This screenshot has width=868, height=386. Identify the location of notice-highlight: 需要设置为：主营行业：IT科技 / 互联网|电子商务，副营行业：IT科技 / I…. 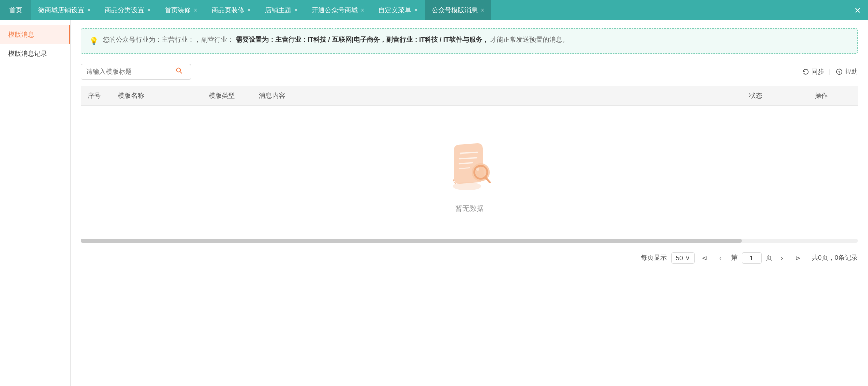
(362, 39).